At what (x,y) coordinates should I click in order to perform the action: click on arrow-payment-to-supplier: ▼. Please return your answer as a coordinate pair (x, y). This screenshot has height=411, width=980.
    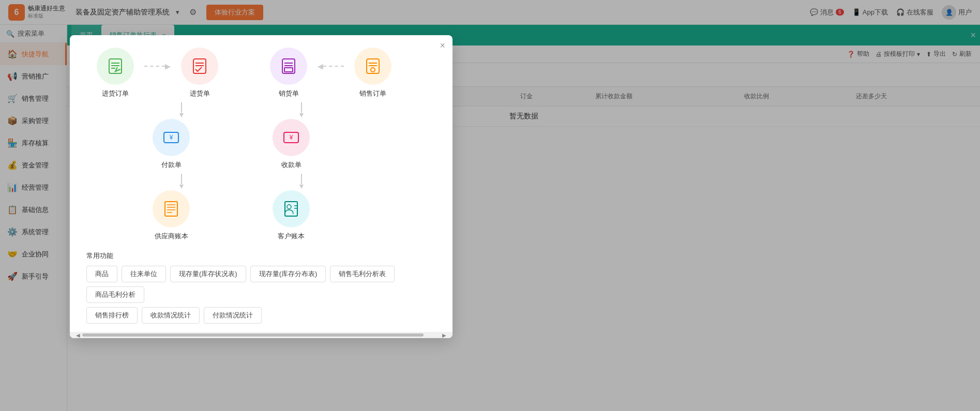
    Looking at the image, I should click on (182, 182).